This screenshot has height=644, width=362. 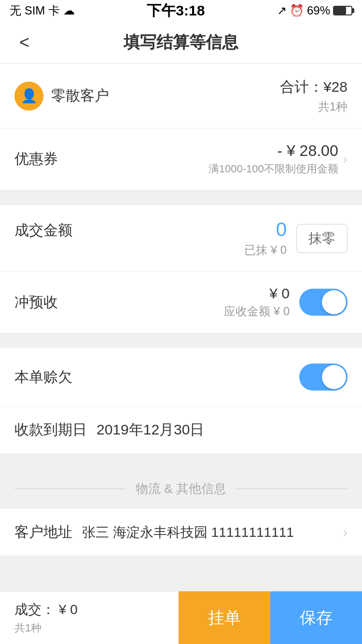 What do you see at coordinates (323, 302) in the screenshot?
I see `prepay-toggle` at bounding box center [323, 302].